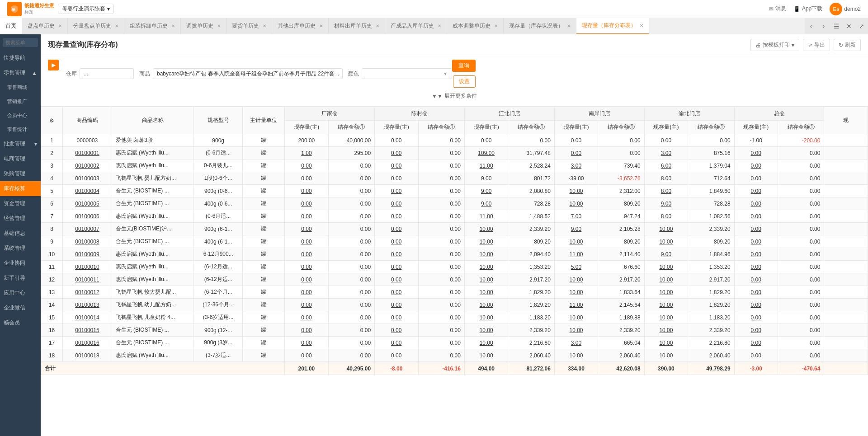 The width and height of the screenshot is (868, 436). Describe the element at coordinates (486, 141) in the screenshot. I see `table-row-jiangbei-qty: 0.00` at that location.